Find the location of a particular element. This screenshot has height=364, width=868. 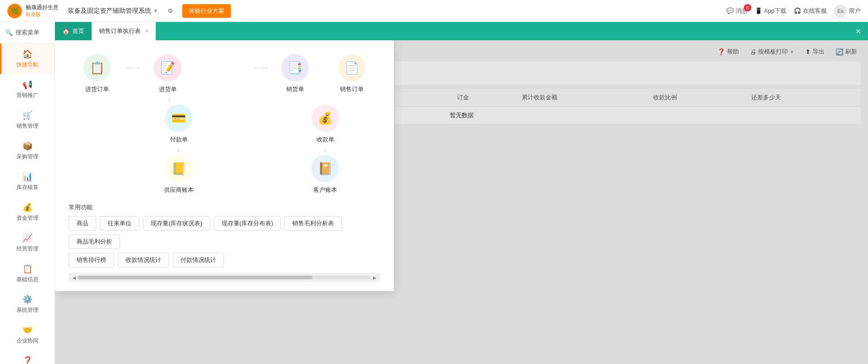

scroll-left-icon: ◀ is located at coordinates (74, 277).